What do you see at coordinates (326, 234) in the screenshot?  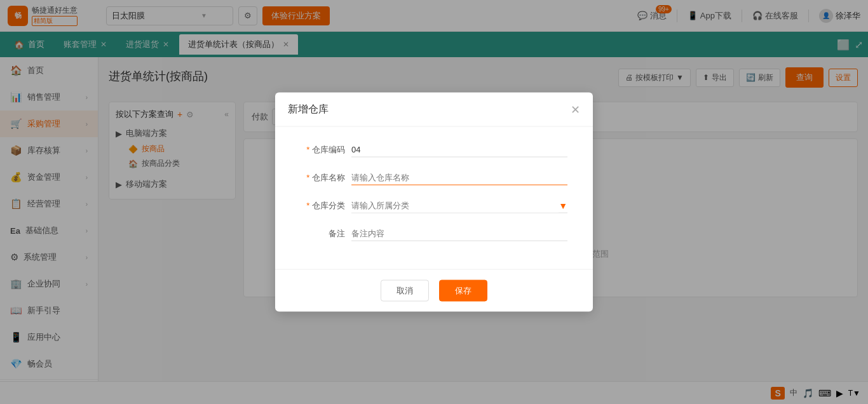 I see `remark-label: 备注` at bounding box center [326, 234].